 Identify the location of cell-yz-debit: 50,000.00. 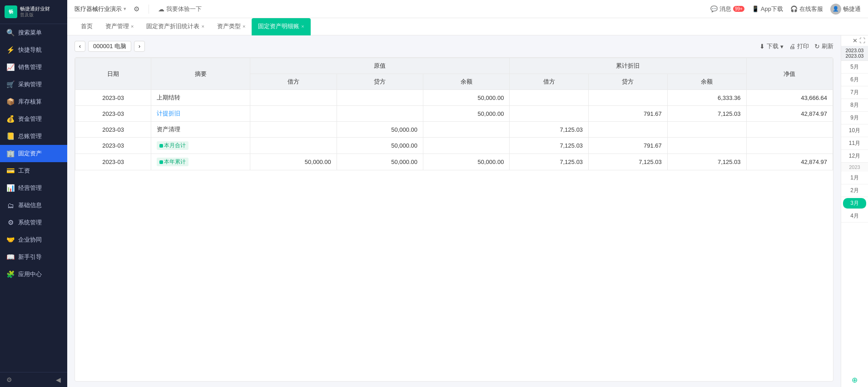
(293, 162).